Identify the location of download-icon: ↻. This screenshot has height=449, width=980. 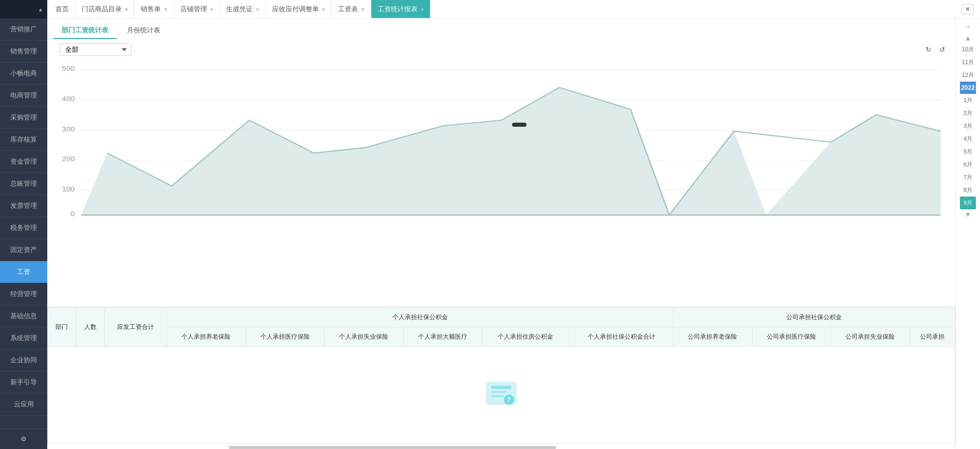
(929, 49).